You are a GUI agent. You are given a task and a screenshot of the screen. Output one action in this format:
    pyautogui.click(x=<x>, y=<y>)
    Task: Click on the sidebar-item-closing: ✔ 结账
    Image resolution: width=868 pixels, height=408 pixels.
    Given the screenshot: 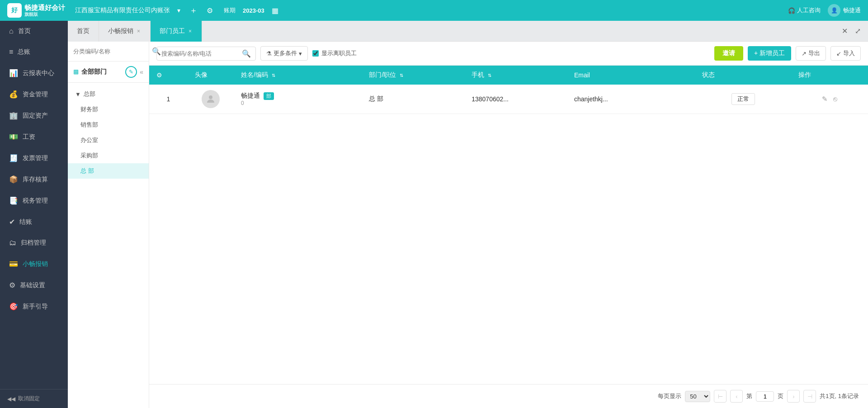 What is the action you would take?
    pyautogui.click(x=34, y=222)
    